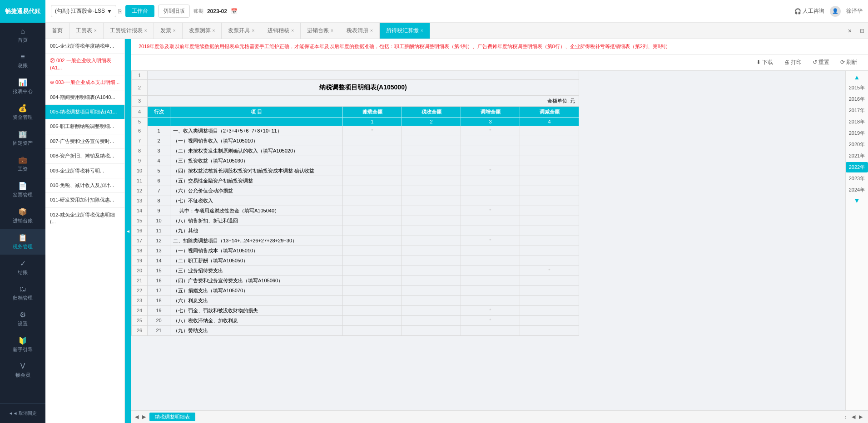 The height and width of the screenshot is (423, 868). I want to click on year-2017: 2017年, so click(857, 111).